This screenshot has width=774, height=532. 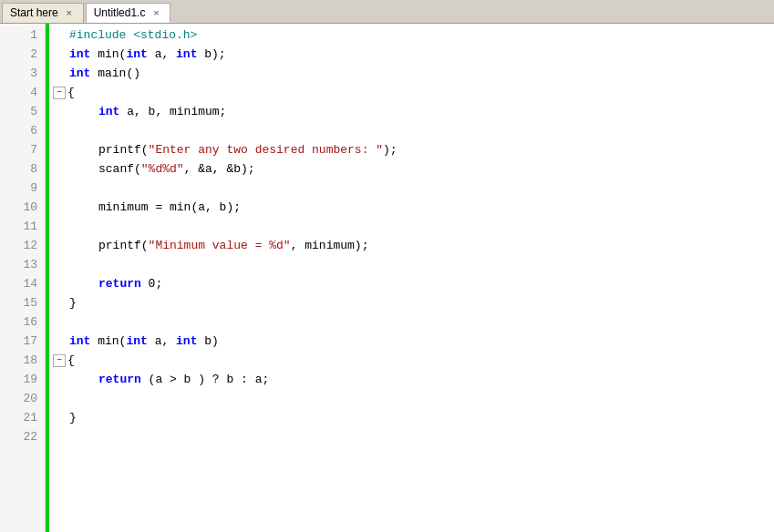 I want to click on code-line-1: #include <stdio.h>, so click(x=414, y=35).